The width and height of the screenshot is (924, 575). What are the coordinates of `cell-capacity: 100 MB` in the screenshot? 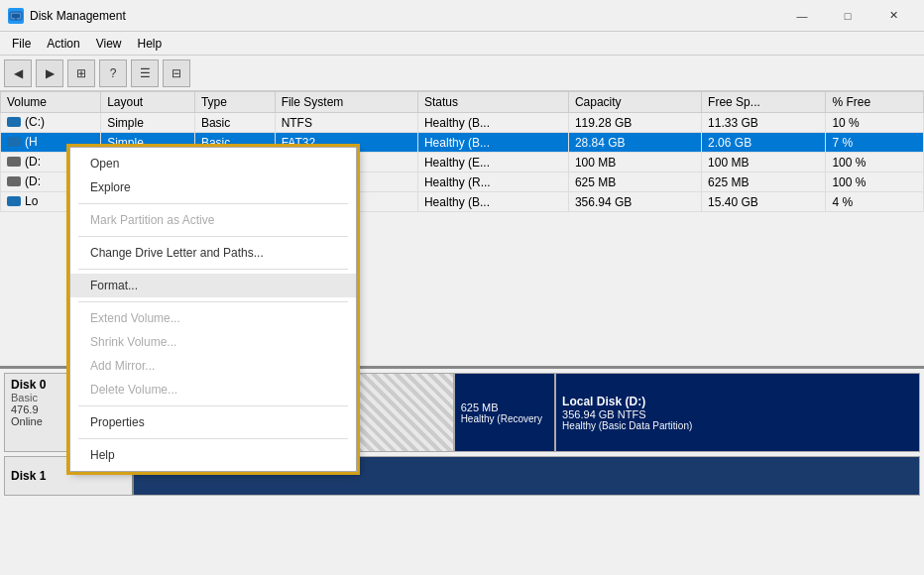 It's located at (635, 163).